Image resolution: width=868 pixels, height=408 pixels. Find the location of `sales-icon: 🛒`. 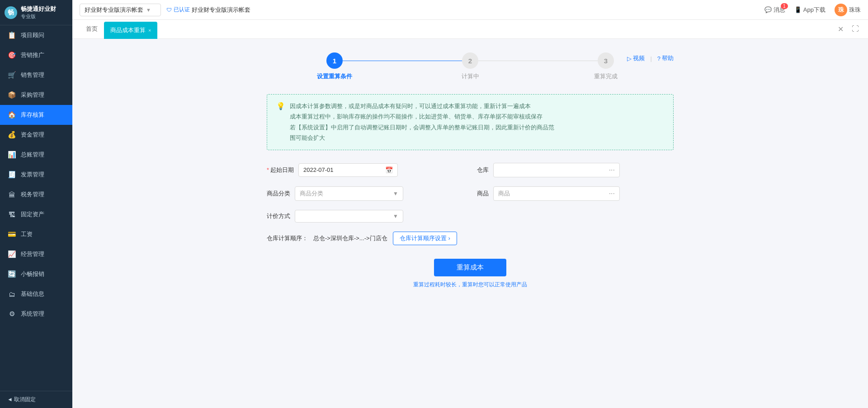

sales-icon: 🛒 is located at coordinates (12, 75).